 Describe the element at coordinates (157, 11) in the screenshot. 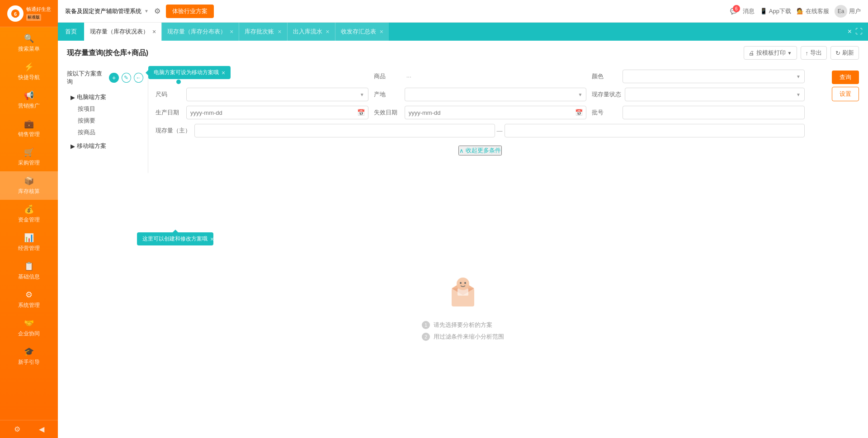

I see `header-gear-btn: ⚙` at that location.